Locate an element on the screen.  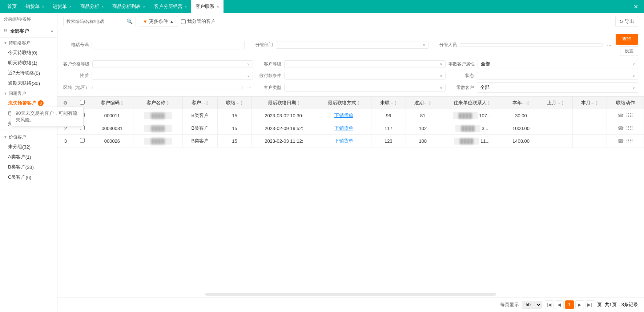
my-customers-checkbox-label: 我分管的客户 is located at coordinates (198, 21).